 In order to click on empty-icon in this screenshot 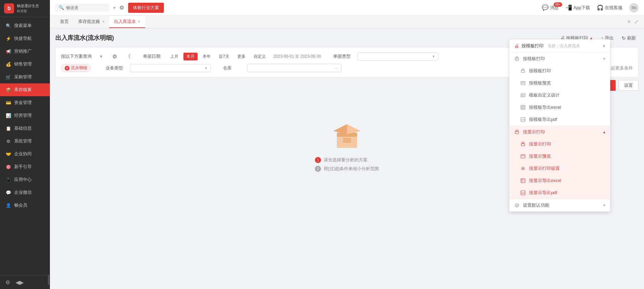, I will do `click(347, 136)`.